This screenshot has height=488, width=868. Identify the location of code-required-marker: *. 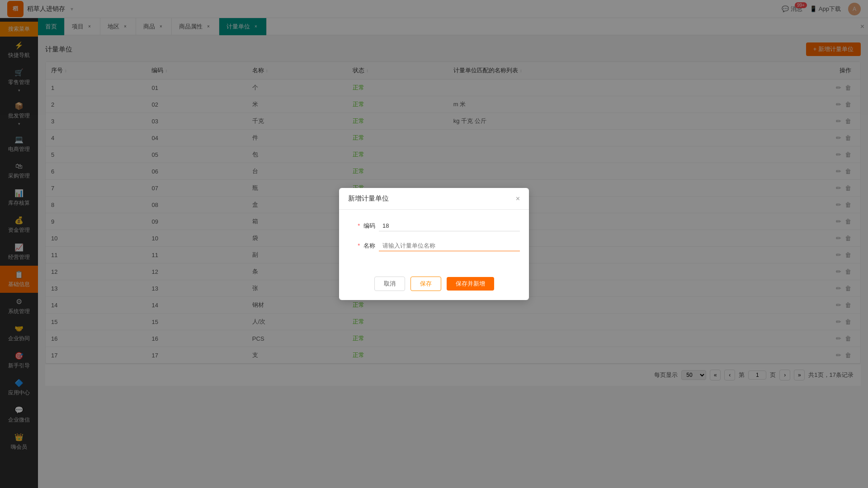
(359, 226).